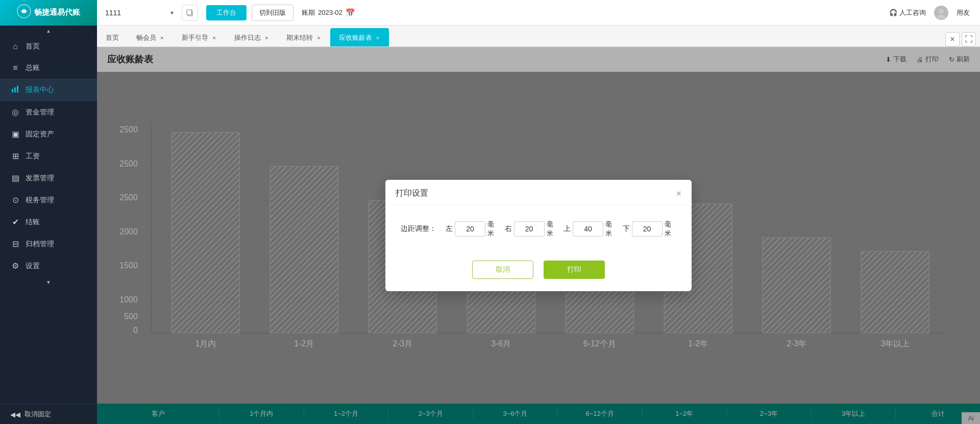 The width and height of the screenshot is (980, 424). What do you see at coordinates (48, 156) in the screenshot?
I see `sidebar-item-salary: ⊞ 工资` at bounding box center [48, 156].